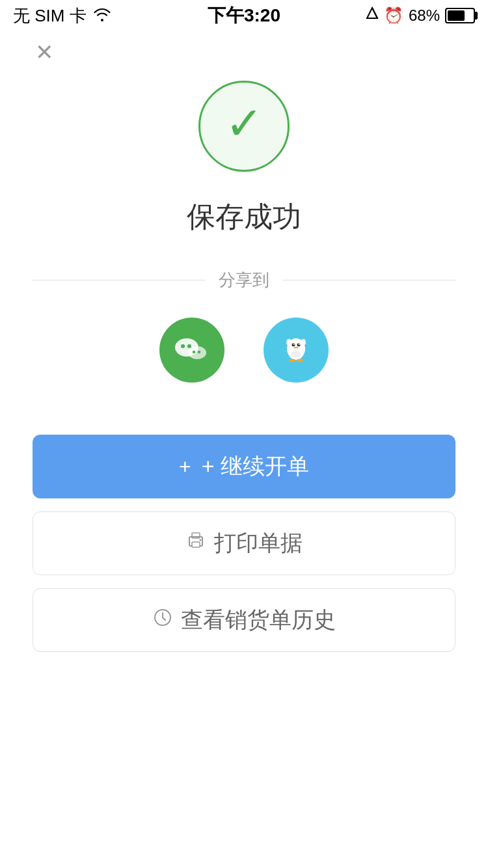  I want to click on print-icon, so click(196, 543).